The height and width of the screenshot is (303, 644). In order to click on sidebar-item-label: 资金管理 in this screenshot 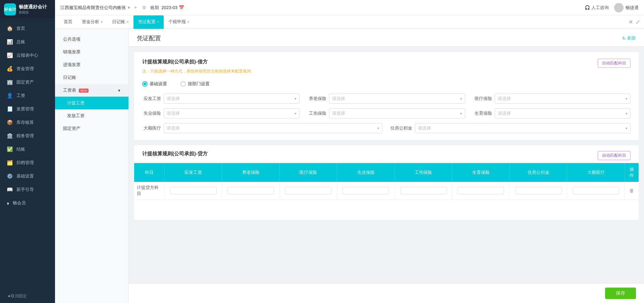, I will do `click(25, 69)`.